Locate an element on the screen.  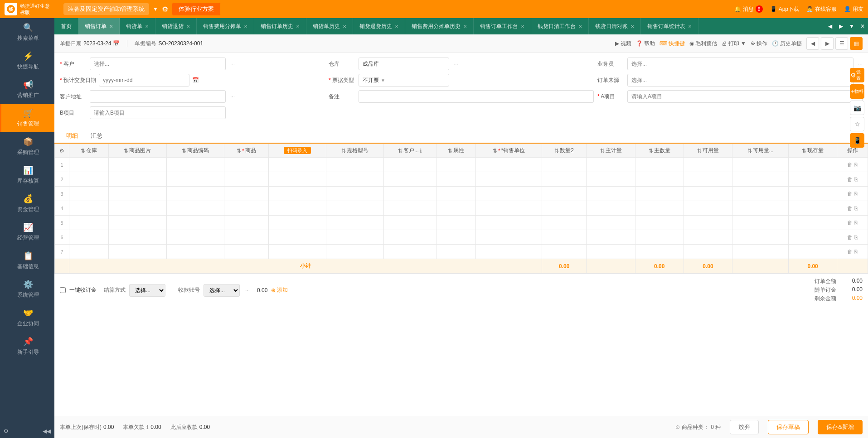
close-sales-order-history-tab-icon: ✕ is located at coordinates (298, 26).